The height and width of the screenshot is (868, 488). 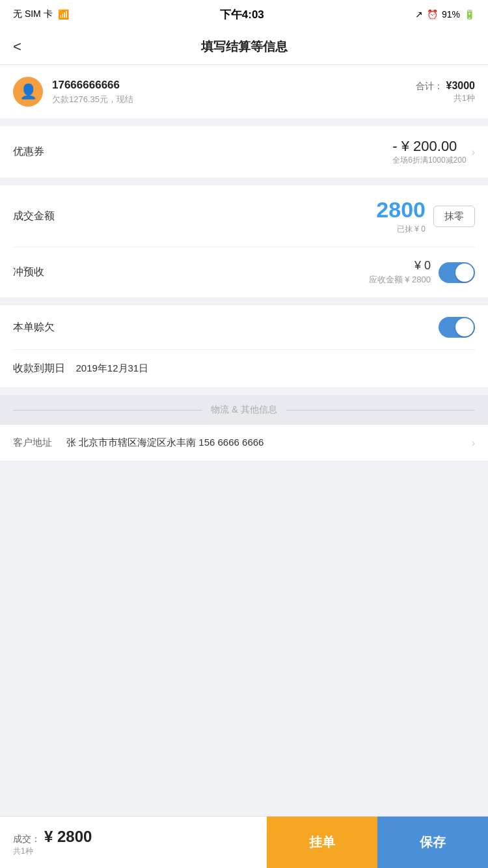 I want to click on location-icon: ↗, so click(x=419, y=14).